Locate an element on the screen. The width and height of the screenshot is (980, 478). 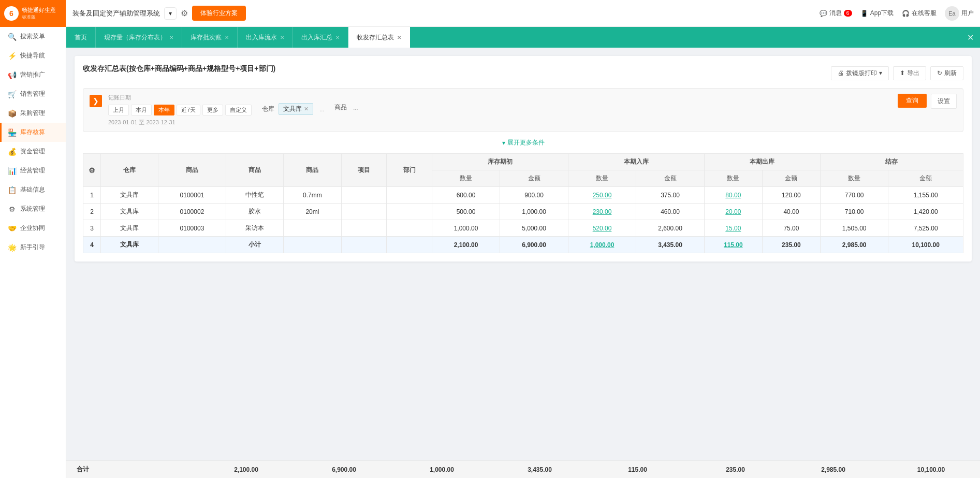
cell-in-qty-3: 1,000.00 is located at coordinates (602, 245).